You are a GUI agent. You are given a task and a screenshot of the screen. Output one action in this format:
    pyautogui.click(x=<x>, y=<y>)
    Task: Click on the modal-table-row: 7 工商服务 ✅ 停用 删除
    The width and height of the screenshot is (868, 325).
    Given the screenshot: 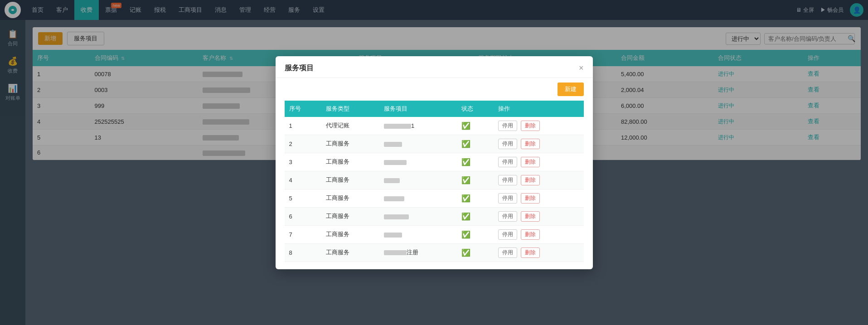 What is the action you would take?
    pyautogui.click(x=434, y=234)
    